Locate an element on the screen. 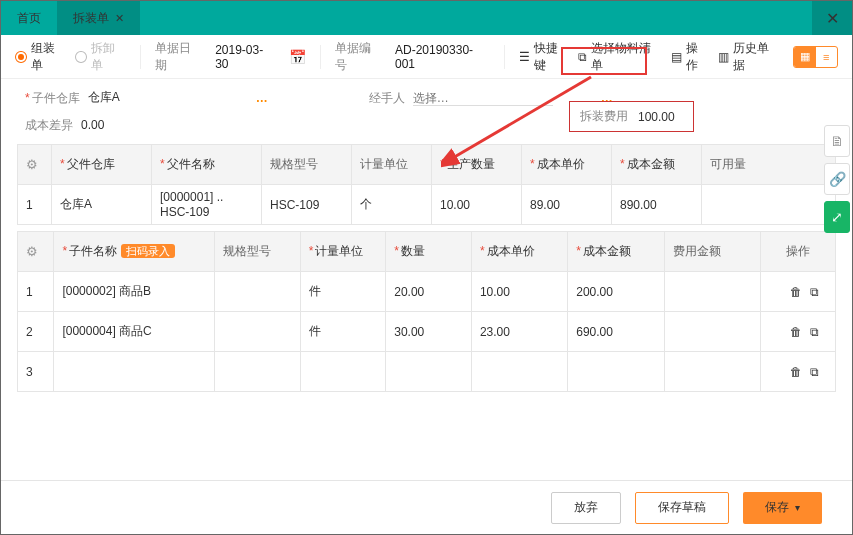  form-row-2: 成本差异 0.00 is located at coordinates (426, 130).